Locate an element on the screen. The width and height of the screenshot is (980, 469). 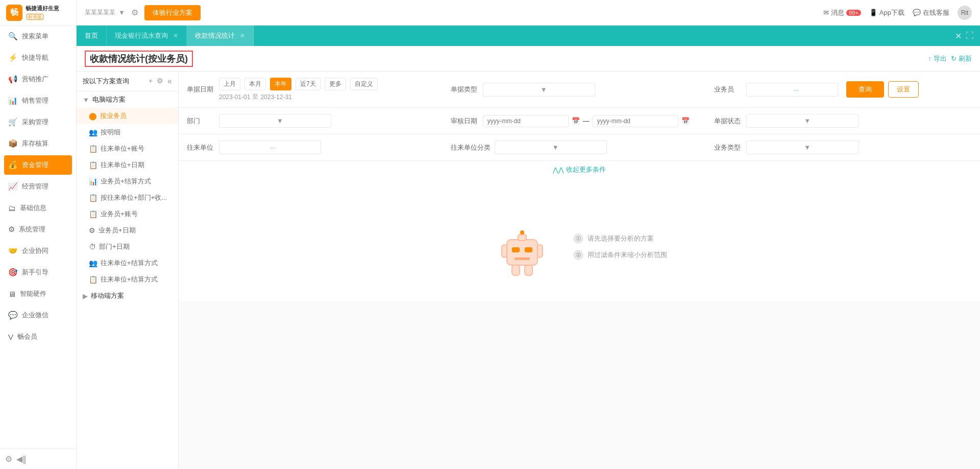
tab-receipt-stats: 收款情况统计 ✕ is located at coordinates (220, 36).